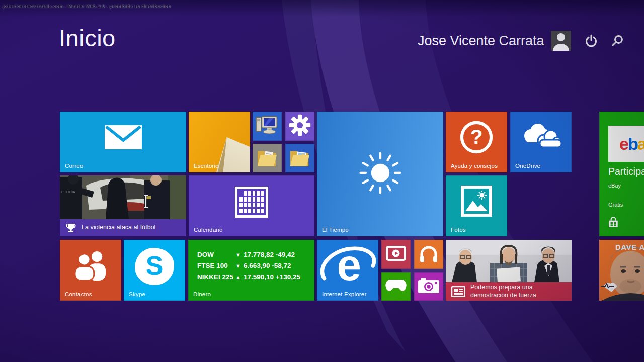 The width and height of the screenshot is (644, 362). I want to click on news-headline-line1: Podemos prepara una, so click(503, 288).